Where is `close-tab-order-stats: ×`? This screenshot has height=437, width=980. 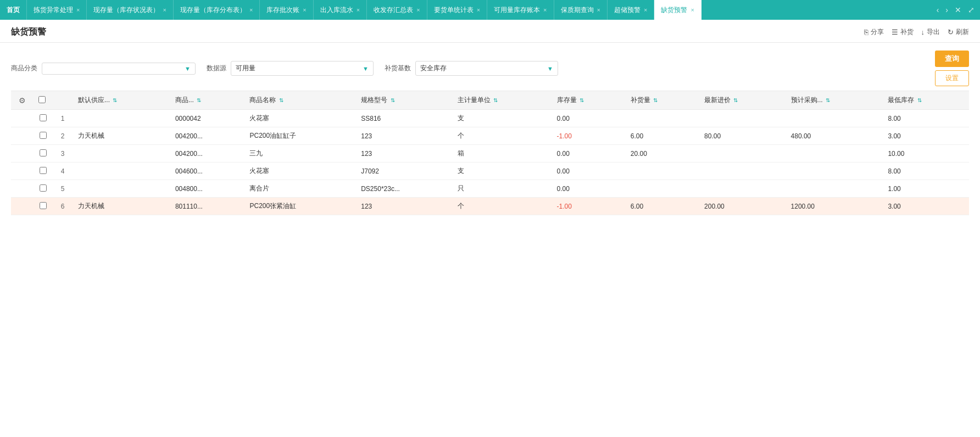
close-tab-order-stats: × is located at coordinates (478, 10).